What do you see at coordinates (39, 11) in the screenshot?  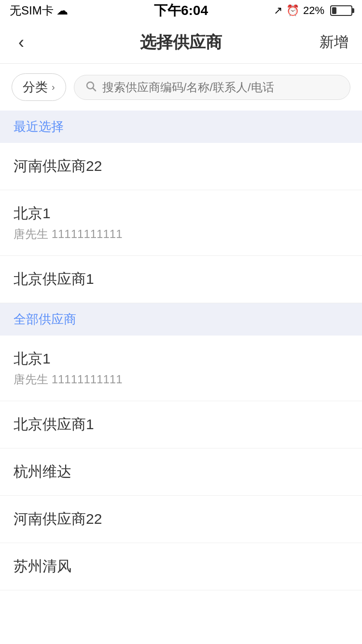 I see `status-left: 无SIM卡 ☁` at bounding box center [39, 11].